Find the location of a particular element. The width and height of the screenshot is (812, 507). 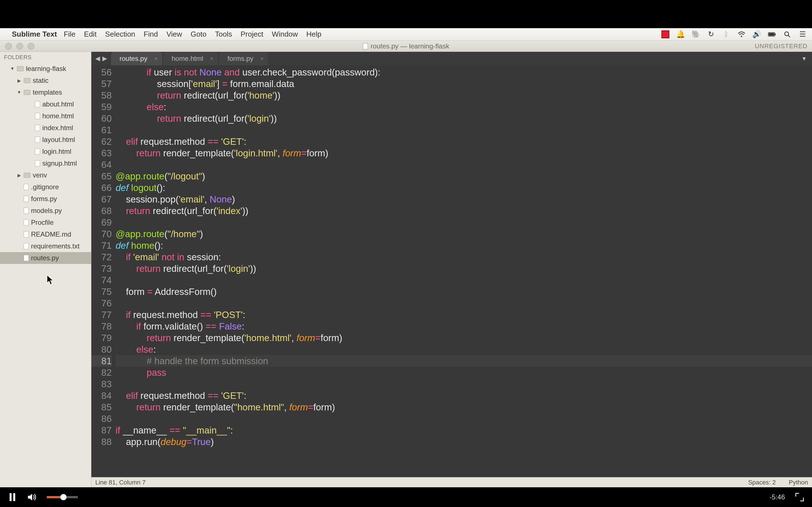

fullscreen-button is located at coordinates (800, 497).